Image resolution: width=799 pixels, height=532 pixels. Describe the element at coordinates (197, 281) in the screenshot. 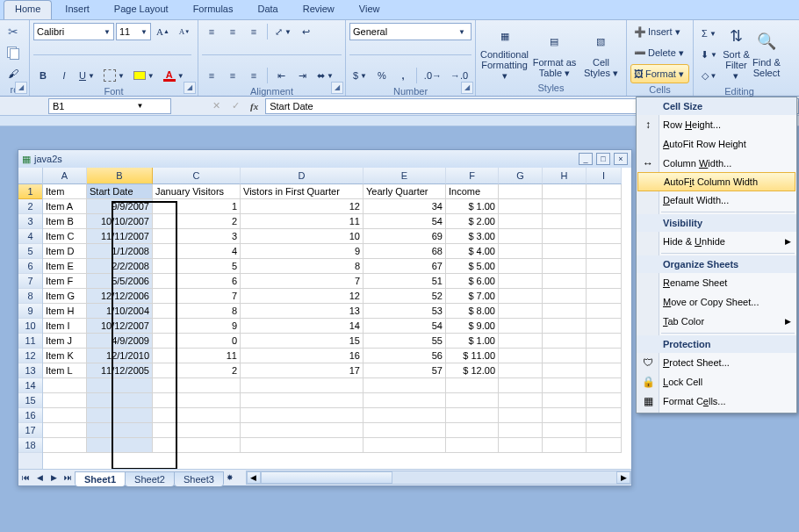

I see `cell: 6` at that location.